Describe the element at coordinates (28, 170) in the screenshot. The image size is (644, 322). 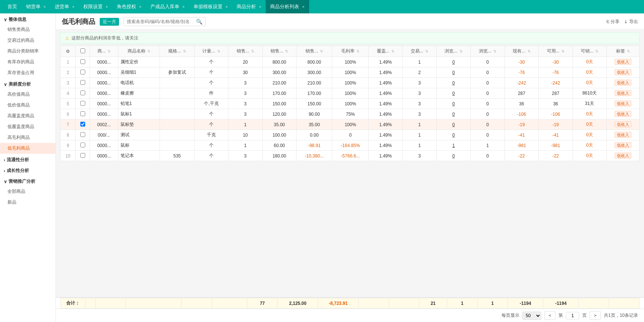
I see `sidebar-group-growth-title: › 成长性分析` at that location.